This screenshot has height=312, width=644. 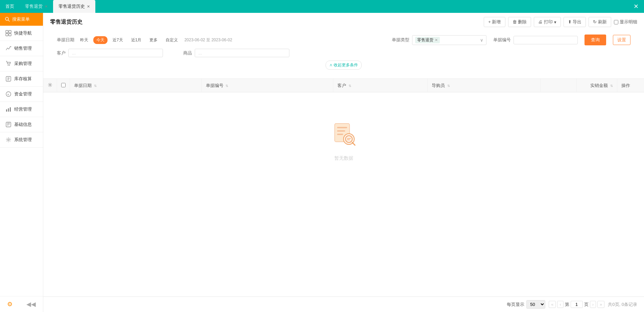 What do you see at coordinates (535, 40) in the screenshot?
I see `number-filter: 单据编号` at bounding box center [535, 40].